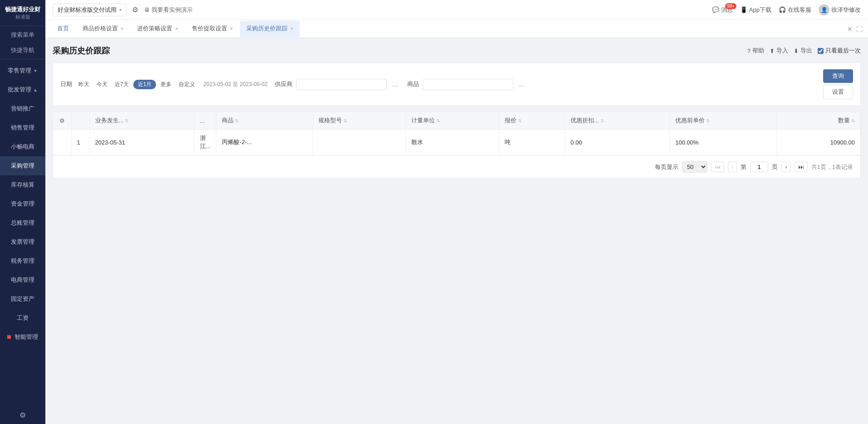 The width and height of the screenshot is (868, 424). I want to click on date-btn-more: 更多, so click(166, 84).